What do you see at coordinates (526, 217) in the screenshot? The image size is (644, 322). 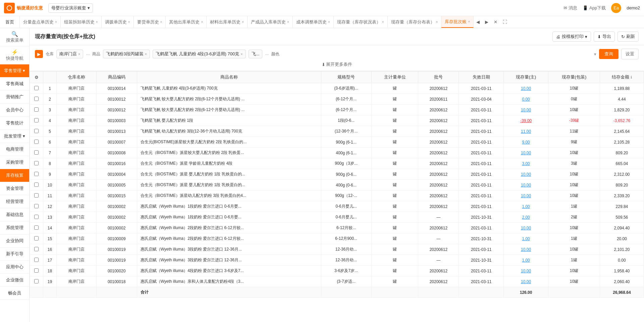 I see `cell-qty-main-12: 2.00` at bounding box center [526, 217].